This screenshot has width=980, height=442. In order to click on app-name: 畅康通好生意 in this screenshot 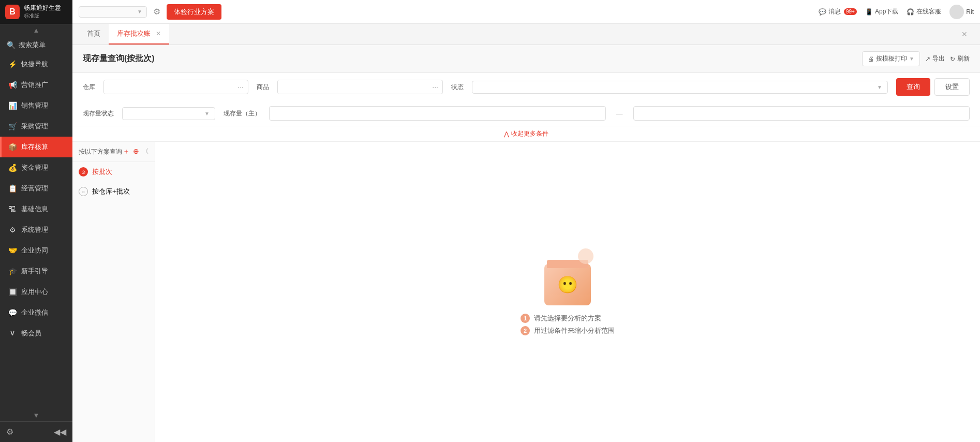, I will do `click(42, 8)`.